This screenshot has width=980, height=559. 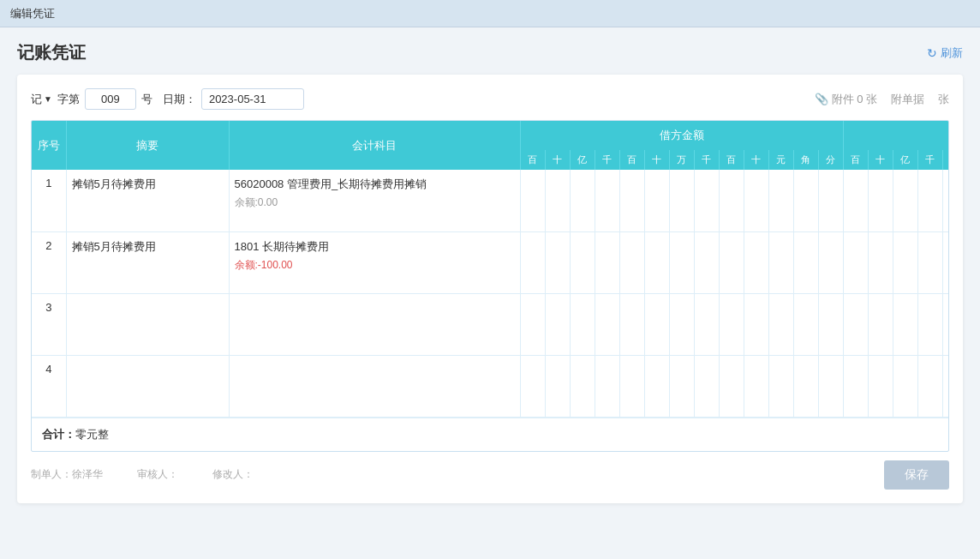 What do you see at coordinates (374, 201) in the screenshot?
I see `cell-account: 56020008 管理费用_长期待摊费用摊销余额:0.00` at bounding box center [374, 201].